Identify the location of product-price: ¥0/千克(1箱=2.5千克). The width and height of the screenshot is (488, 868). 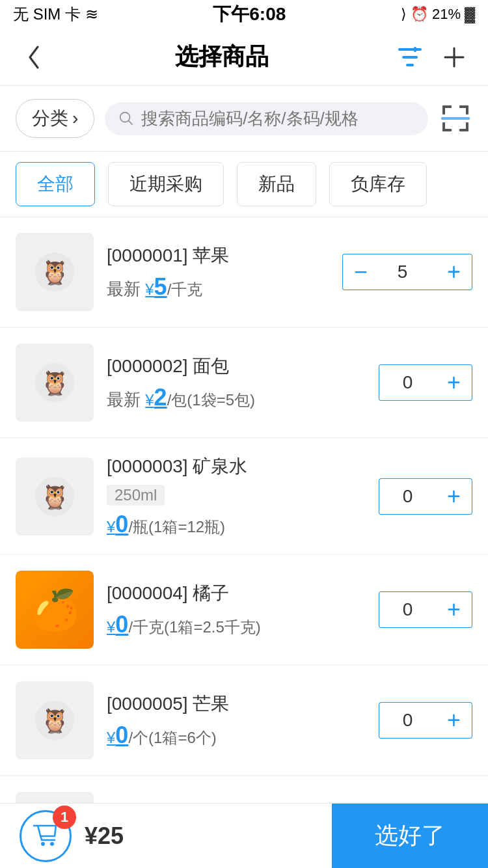
(236, 625).